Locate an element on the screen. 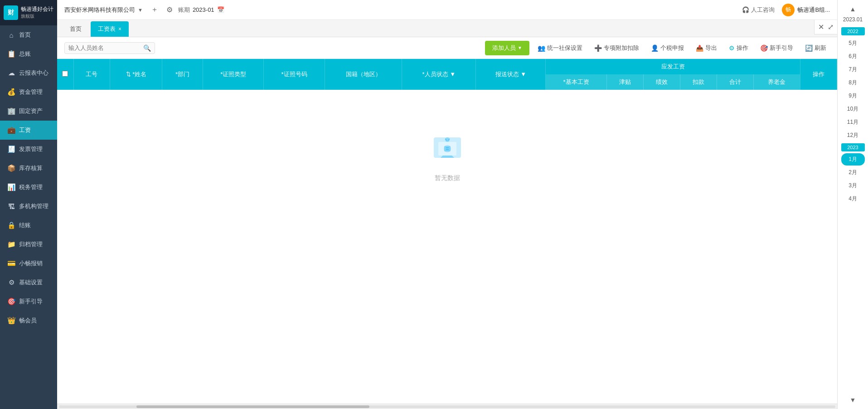 The image size is (868, 409). month-item-2023-03: 3月 is located at coordinates (853, 186).